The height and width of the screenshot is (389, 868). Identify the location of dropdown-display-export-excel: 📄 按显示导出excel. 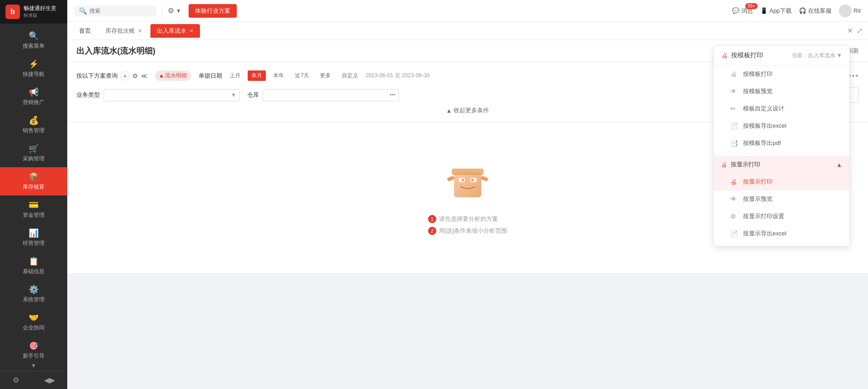
(782, 234).